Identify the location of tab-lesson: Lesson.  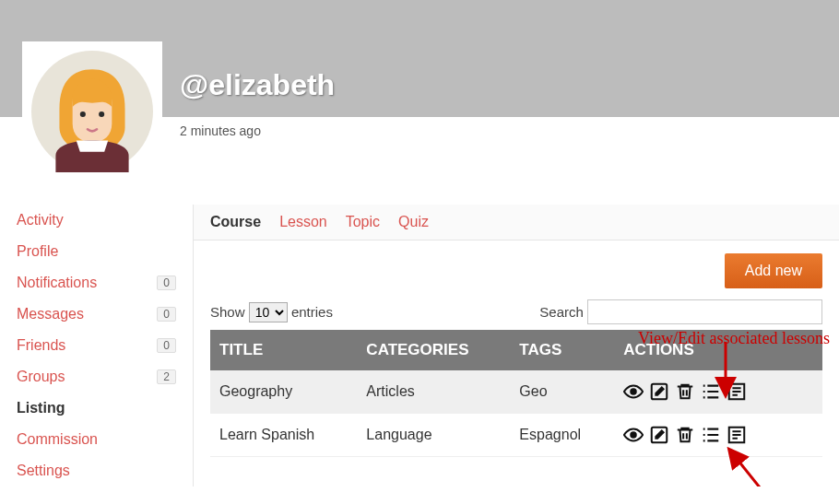
(303, 222).